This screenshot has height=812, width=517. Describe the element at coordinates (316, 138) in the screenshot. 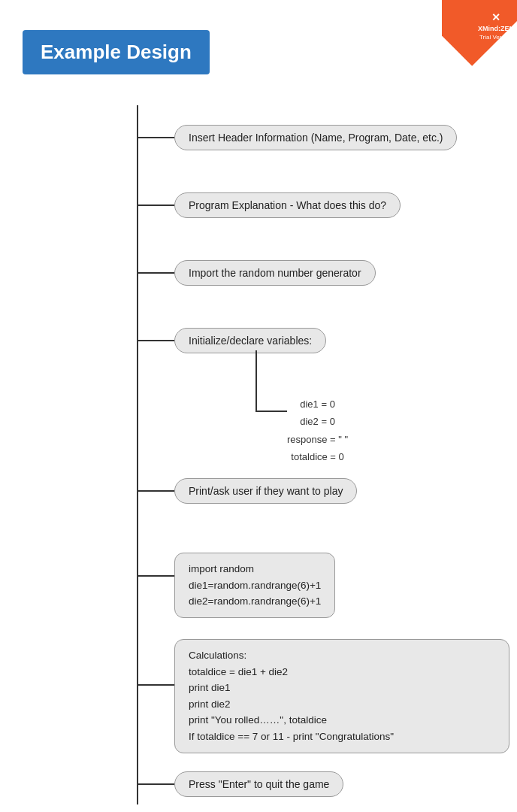

I see `node-insert-header: Insert Header Information (Name, Program…` at that location.